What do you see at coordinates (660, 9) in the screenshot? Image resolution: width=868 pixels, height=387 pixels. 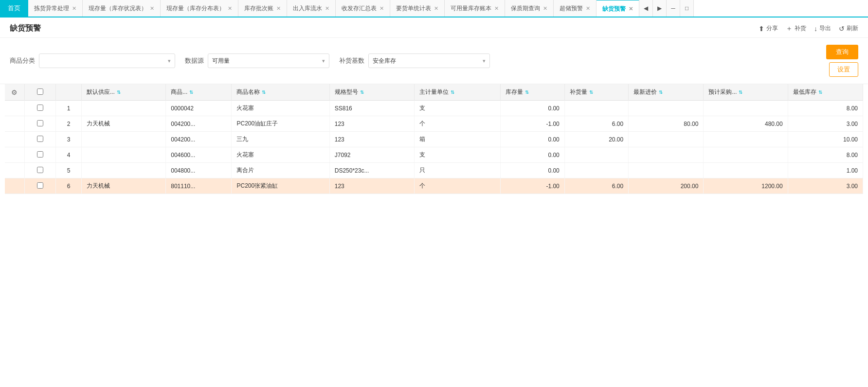 I see `tab-nav-next: ▶` at bounding box center [660, 9].